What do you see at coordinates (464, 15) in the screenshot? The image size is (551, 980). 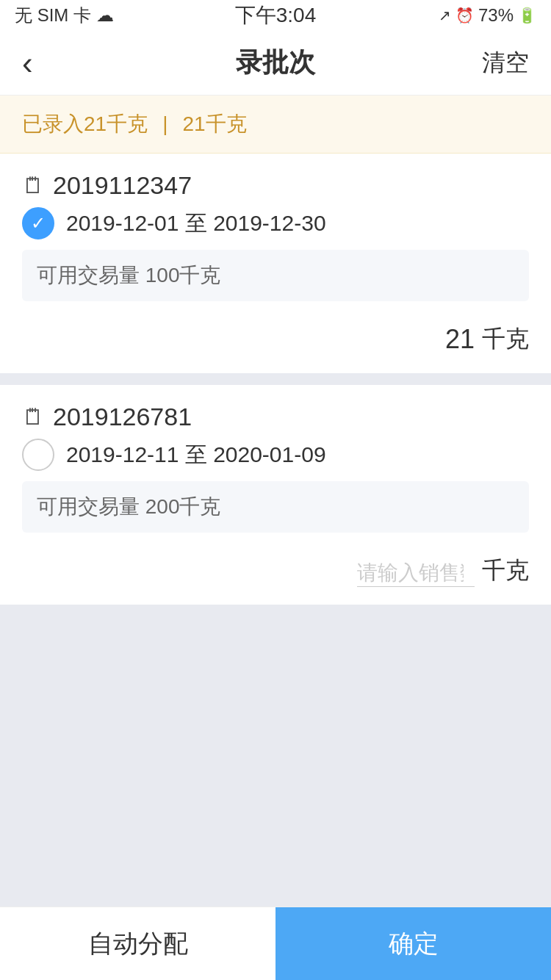 I see `alarm-icon: ⏰` at bounding box center [464, 15].